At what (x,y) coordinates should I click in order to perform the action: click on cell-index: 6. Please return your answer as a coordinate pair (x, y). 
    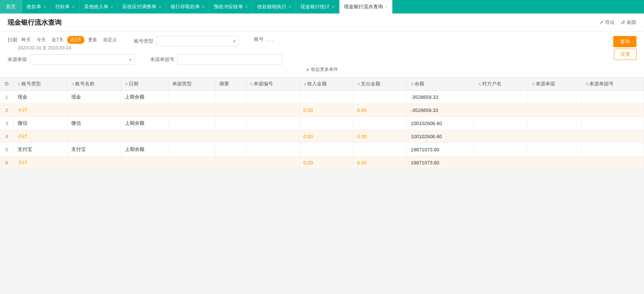
    Looking at the image, I should click on (7, 163).